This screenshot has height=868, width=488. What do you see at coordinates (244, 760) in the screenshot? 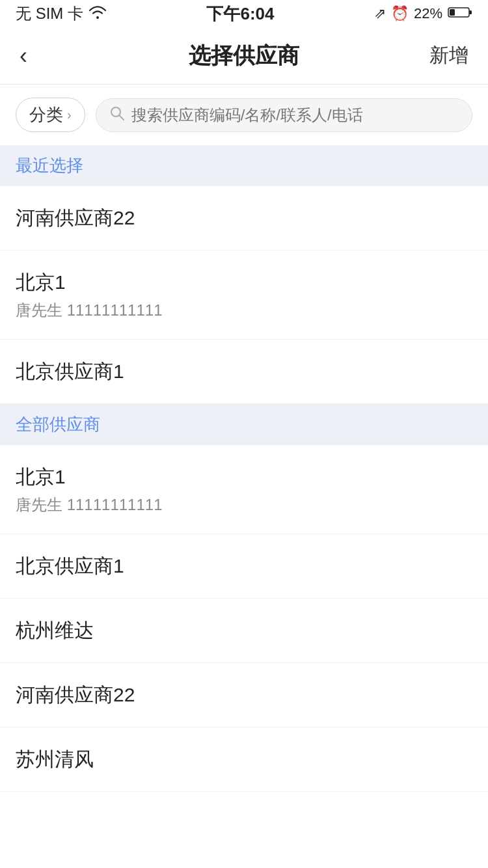
I see `list-item: 苏州清风` at bounding box center [244, 760].